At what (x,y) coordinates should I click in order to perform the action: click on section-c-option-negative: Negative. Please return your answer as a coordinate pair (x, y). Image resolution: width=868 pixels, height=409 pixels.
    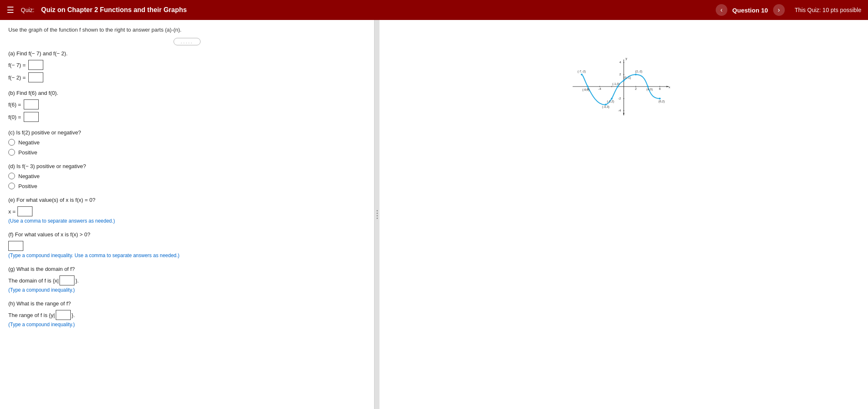
    Looking at the image, I should click on (187, 142).